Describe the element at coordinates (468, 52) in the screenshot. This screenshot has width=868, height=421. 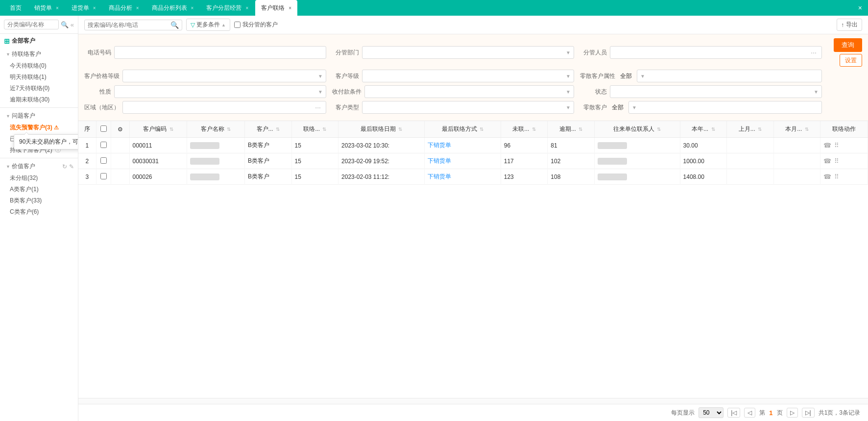
I see `filter-dept-select: ▼` at that location.